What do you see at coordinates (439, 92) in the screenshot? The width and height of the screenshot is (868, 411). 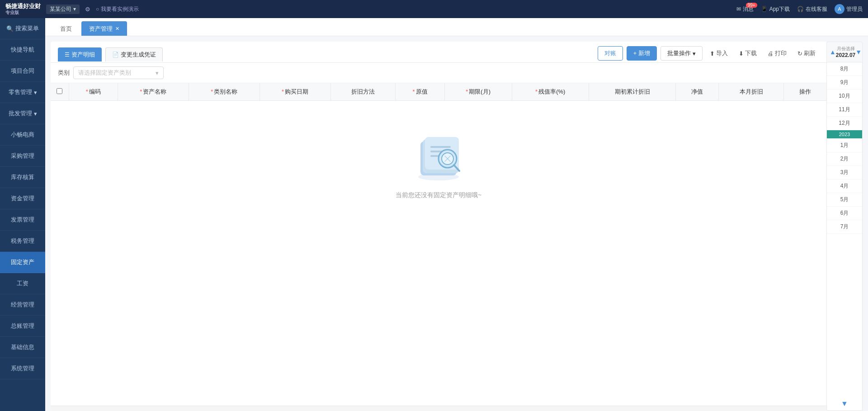 I see `asset-table: *编码 *资产名称 *类别名称 *购买日期 折旧方法 *原值 *期限(月) *残…` at bounding box center [439, 92].